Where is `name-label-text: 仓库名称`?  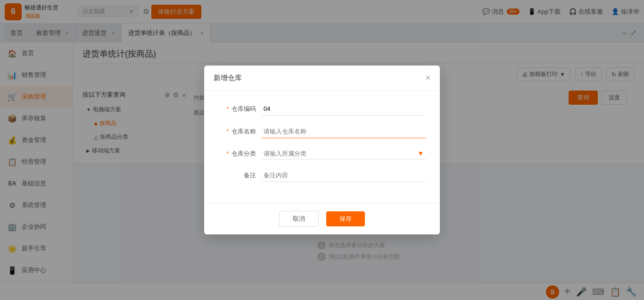 name-label-text: 仓库名称 is located at coordinates (244, 131).